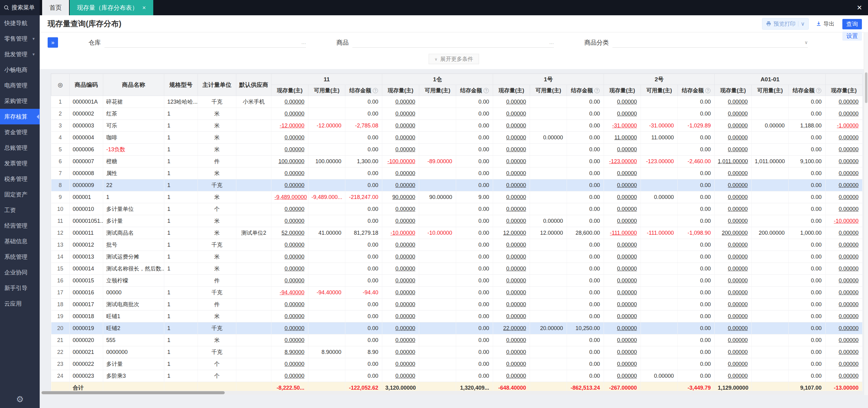  I want to click on stock-qty-link: 8.90000, so click(294, 352).